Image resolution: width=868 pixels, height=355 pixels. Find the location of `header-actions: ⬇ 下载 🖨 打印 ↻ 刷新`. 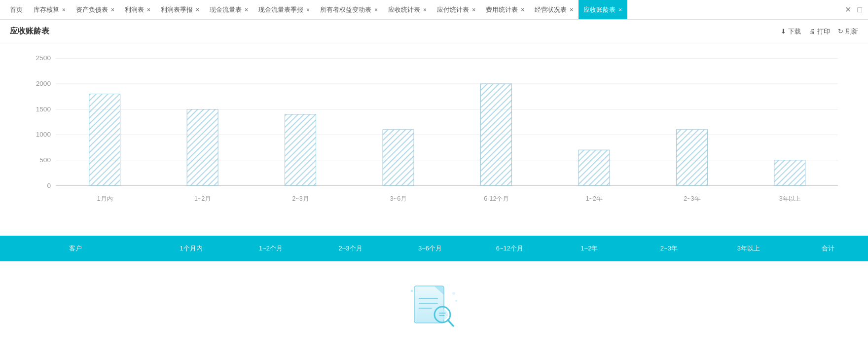

header-actions: ⬇ 下载 🖨 打印 ↻ 刷新 is located at coordinates (820, 32).